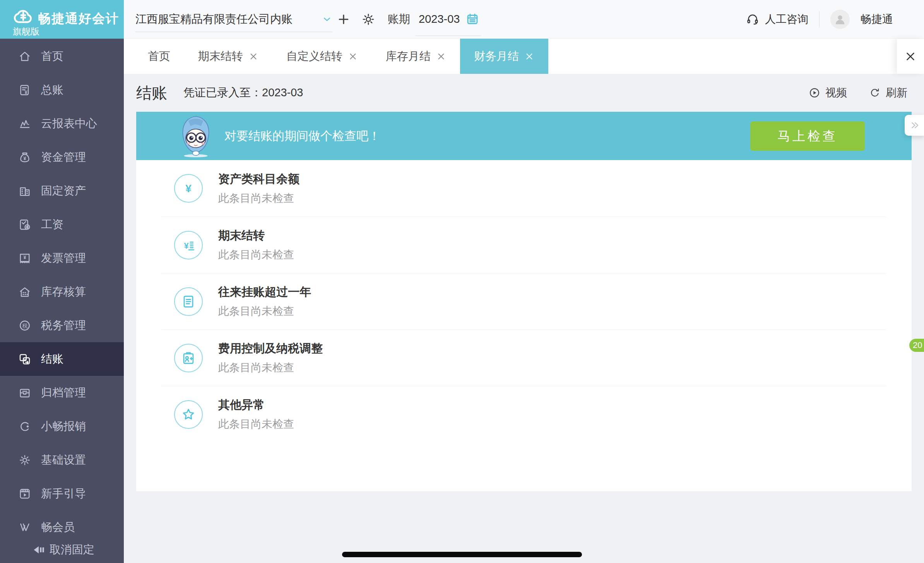 The image size is (924, 563). Describe the element at coordinates (303, 136) in the screenshot. I see `banner-message: 对要结账的期间做个检查吧！` at that location.